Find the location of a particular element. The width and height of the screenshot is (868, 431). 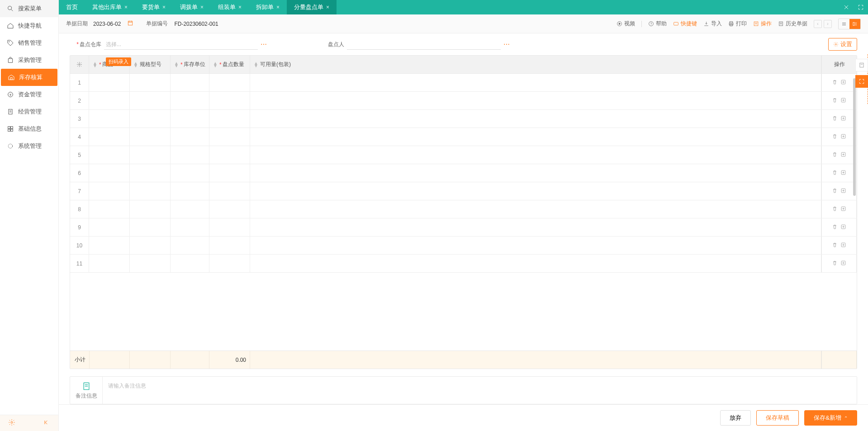

th-qty: ▲▼*盘点数量 is located at coordinates (230, 64).